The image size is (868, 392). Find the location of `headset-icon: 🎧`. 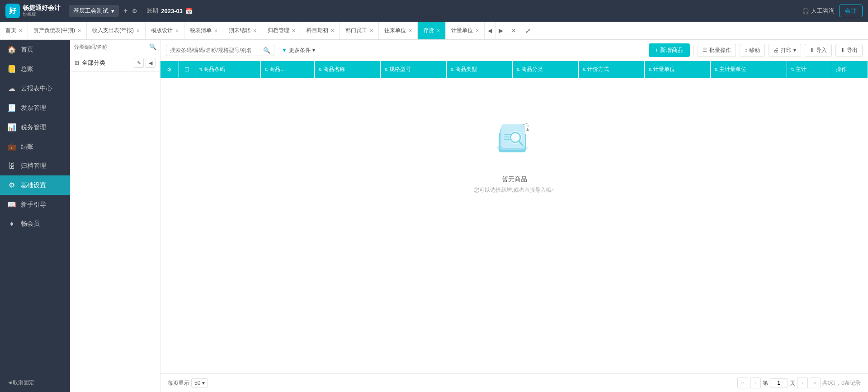

headset-icon: 🎧 is located at coordinates (806, 11).